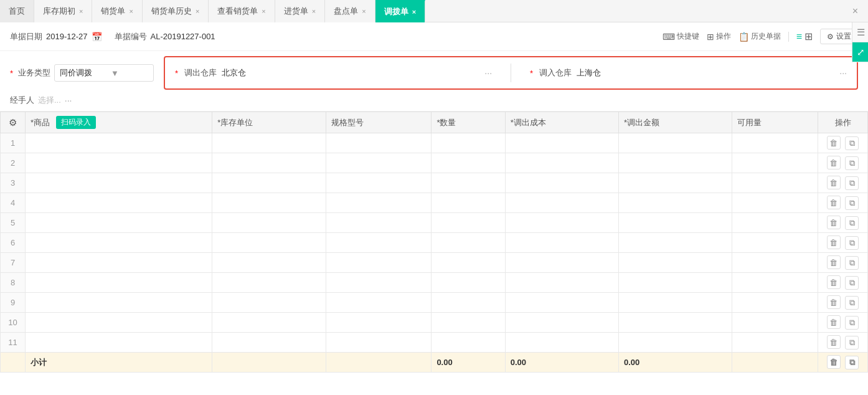  What do you see at coordinates (17, 11) in the screenshot?
I see `tab-home: 首页` at bounding box center [17, 11].